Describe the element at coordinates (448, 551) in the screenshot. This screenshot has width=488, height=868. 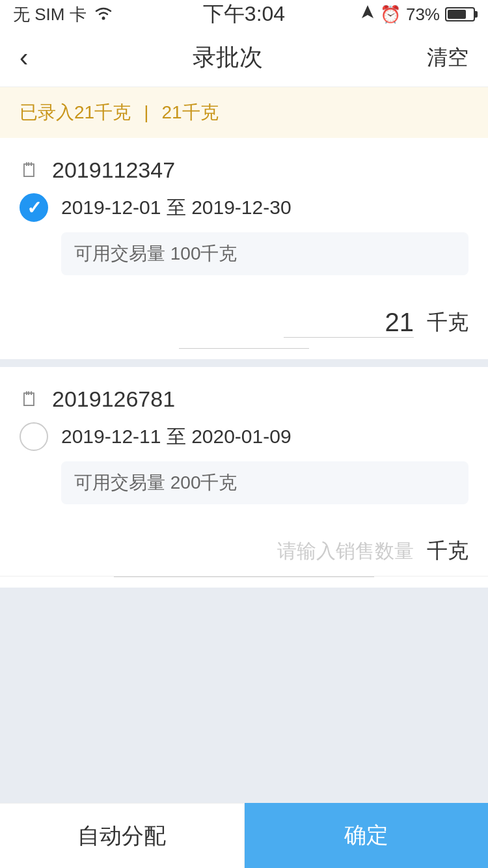
I see `unit-label-2: 千克` at that location.